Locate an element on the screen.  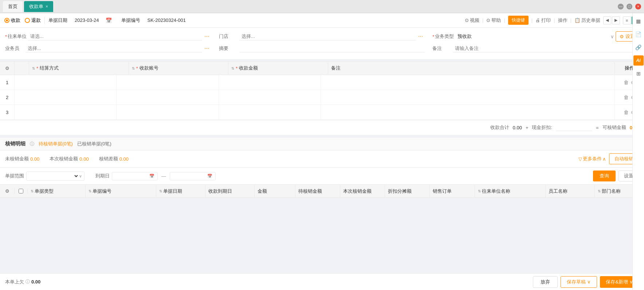
discard-button: 放弃 is located at coordinates (545, 282).